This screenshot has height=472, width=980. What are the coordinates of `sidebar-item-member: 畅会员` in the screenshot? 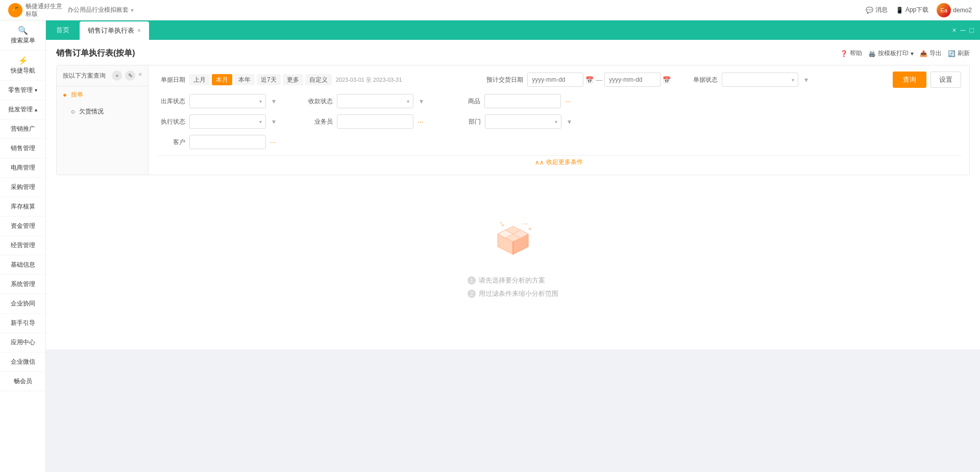 It's located at (22, 382).